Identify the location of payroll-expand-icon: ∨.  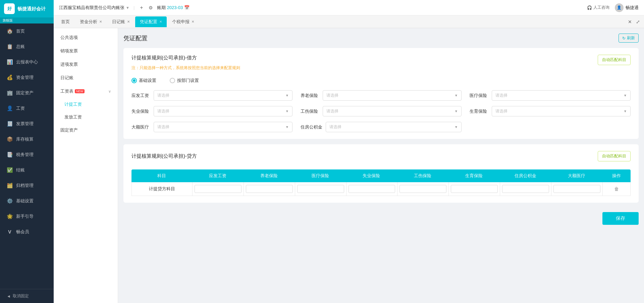
(110, 91).